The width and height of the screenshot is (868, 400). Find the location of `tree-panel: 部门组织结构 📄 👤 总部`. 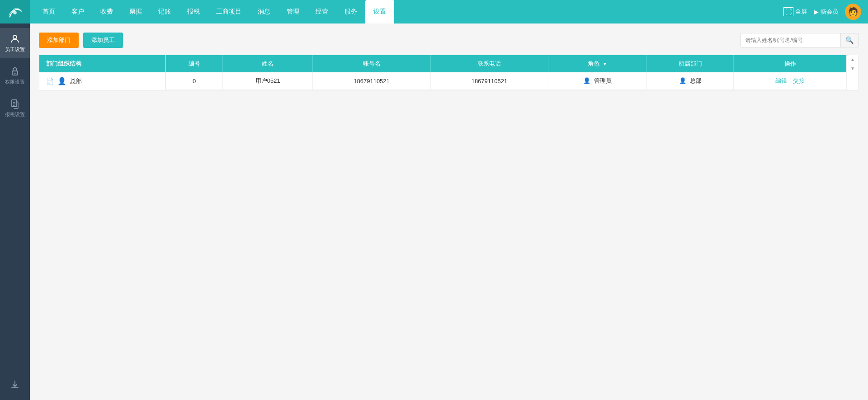

tree-panel: 部门组织结构 📄 👤 总部 is located at coordinates (103, 72).